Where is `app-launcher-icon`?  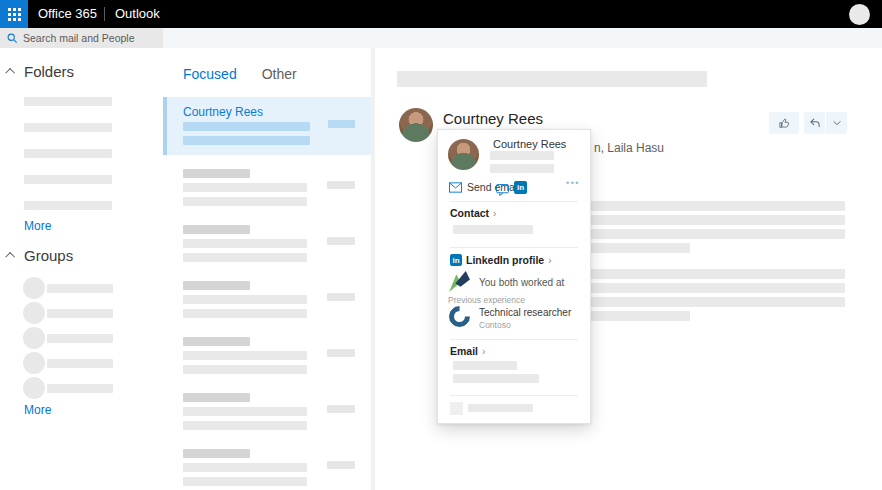 app-launcher-icon is located at coordinates (14, 14).